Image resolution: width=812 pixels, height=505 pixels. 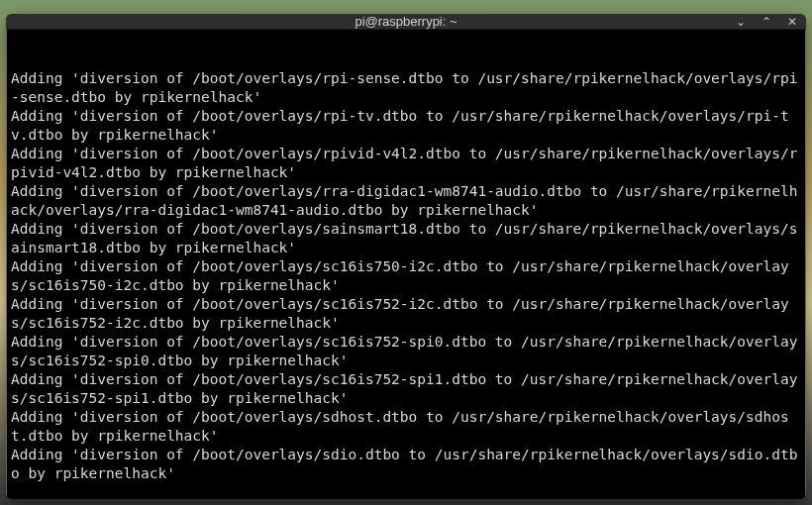 I want to click on terminal-line: Adding 'diversion of /boot/overlays/sdho…, so click(x=406, y=427).